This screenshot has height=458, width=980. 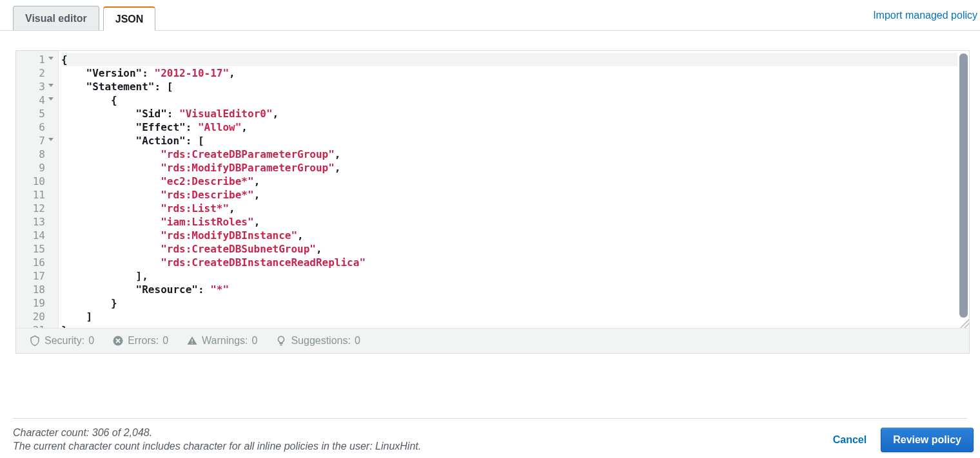 What do you see at coordinates (217, 447) in the screenshot?
I see `char-count-note: The current character count includes cha…` at bounding box center [217, 447].